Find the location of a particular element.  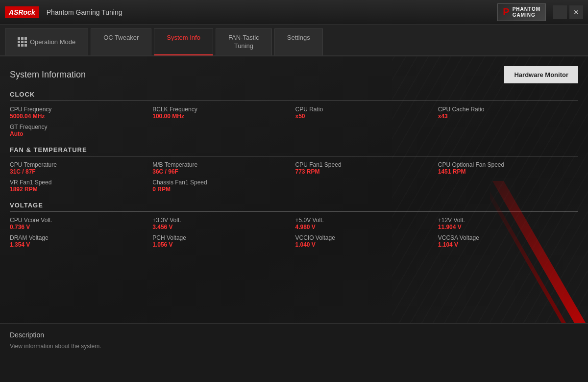

vccsa-label: VCCSA Voltage is located at coordinates (508, 238).